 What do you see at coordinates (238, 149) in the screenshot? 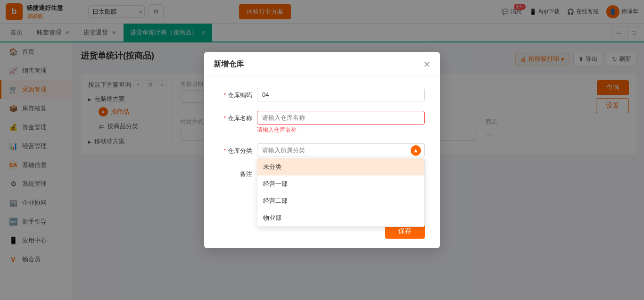
I see `category-label: 仓库分类` at bounding box center [238, 149].